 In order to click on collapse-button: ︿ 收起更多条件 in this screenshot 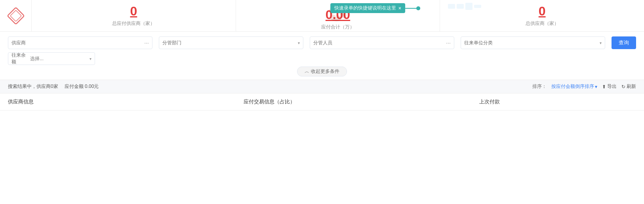, I will do `click(322, 71)`.